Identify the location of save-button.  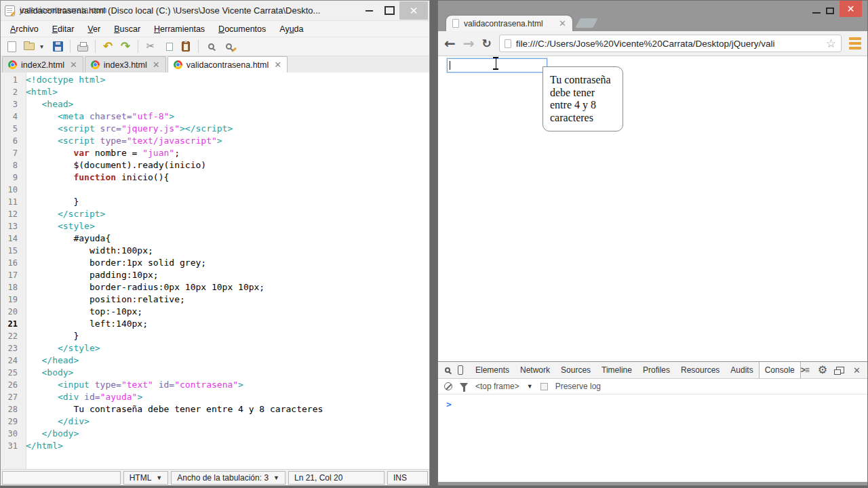
(58, 47).